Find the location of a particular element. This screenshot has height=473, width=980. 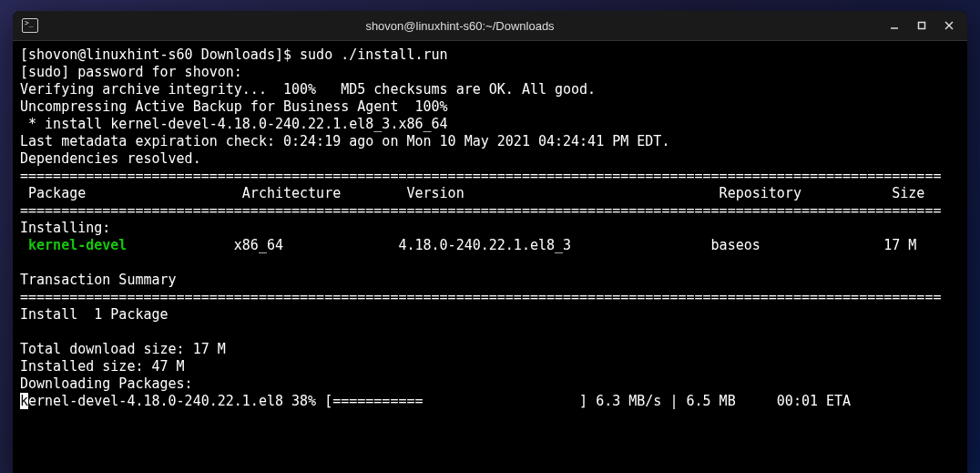

package-name: kernel-devel is located at coordinates (73, 245).